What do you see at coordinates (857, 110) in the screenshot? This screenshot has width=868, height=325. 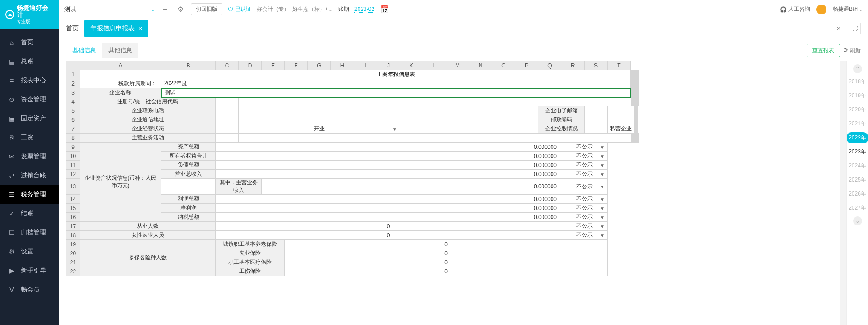 I see `year-option: 2020年` at bounding box center [857, 110].